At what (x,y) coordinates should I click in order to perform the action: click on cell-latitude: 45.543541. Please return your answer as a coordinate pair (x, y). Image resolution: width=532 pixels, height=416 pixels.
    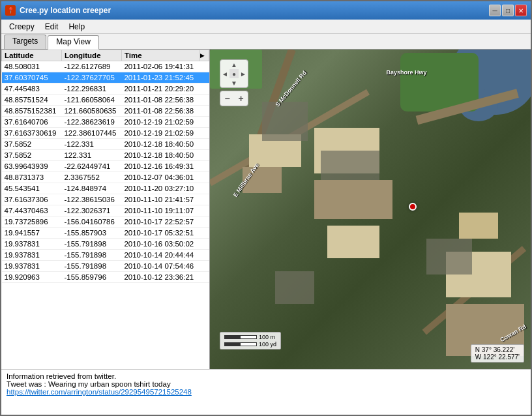
    Looking at the image, I should click on (32, 189).